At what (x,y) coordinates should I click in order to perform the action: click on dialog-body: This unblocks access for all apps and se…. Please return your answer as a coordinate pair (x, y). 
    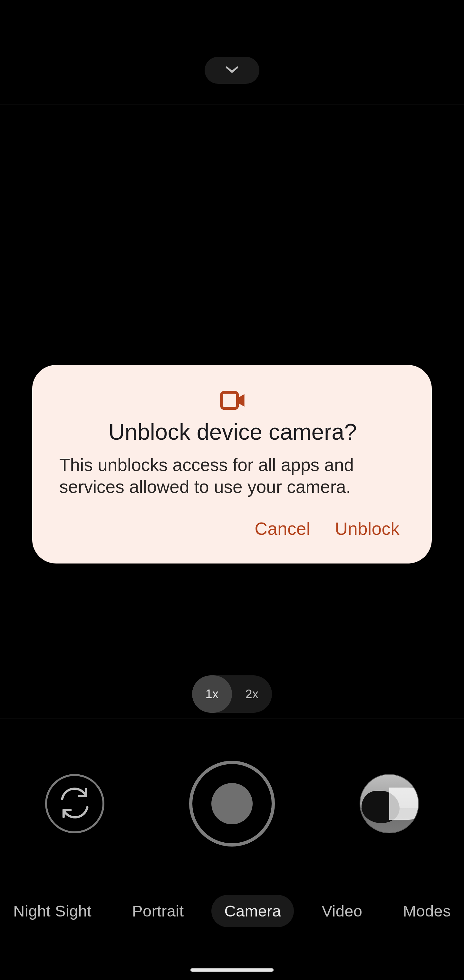
    Looking at the image, I should click on (233, 476).